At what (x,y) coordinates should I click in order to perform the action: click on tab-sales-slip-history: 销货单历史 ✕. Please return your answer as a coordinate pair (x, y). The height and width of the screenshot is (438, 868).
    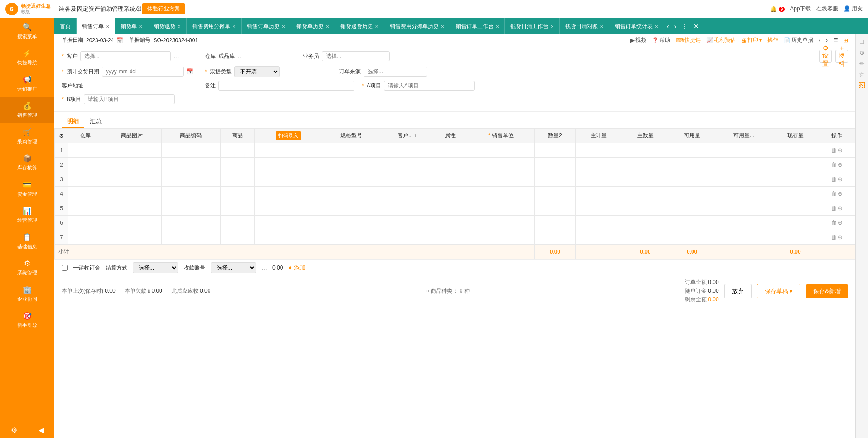
    Looking at the image, I should click on (313, 26).